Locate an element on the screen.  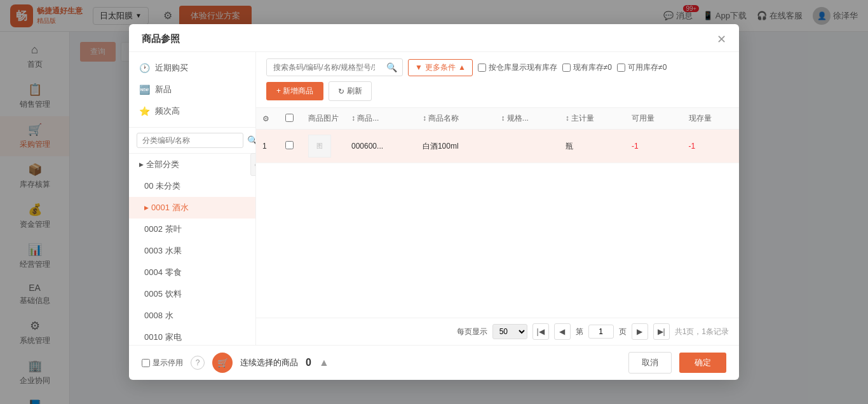
cat-label-0001: 0001 酒水 is located at coordinates (170, 208).